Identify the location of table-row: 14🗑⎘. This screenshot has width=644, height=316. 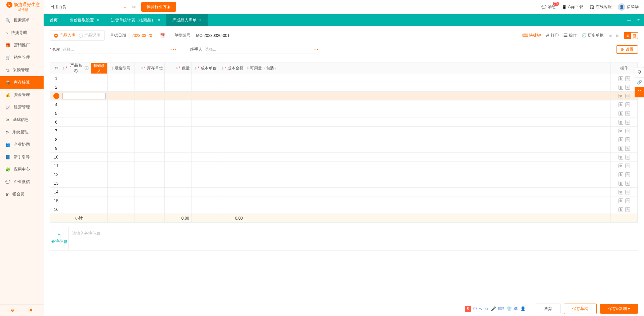
(344, 192).